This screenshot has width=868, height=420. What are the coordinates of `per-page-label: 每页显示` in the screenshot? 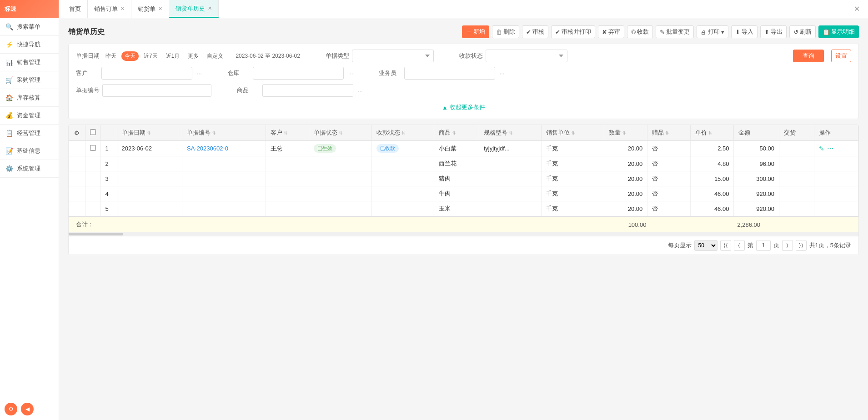 It's located at (680, 245).